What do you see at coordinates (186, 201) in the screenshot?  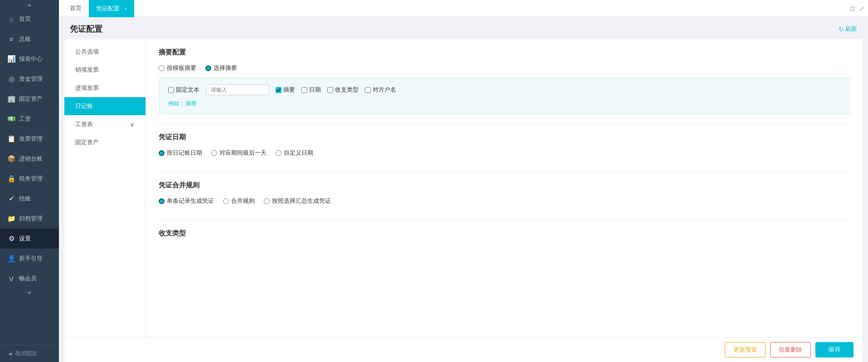 I see `radio-single-label: 单条记录生成凭证` at bounding box center [186, 201].